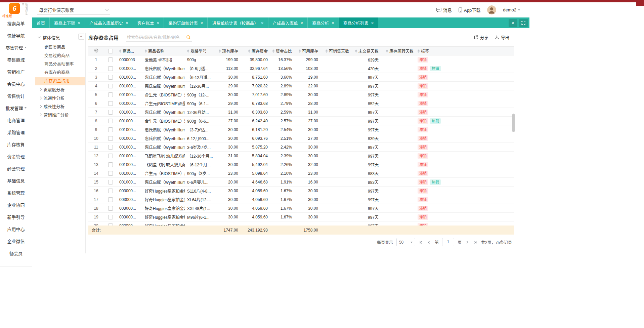 This screenshot has height=328, width=644. Describe the element at coordinates (16, 120) in the screenshot. I see `sidebar-item: 电商管理` at that location.